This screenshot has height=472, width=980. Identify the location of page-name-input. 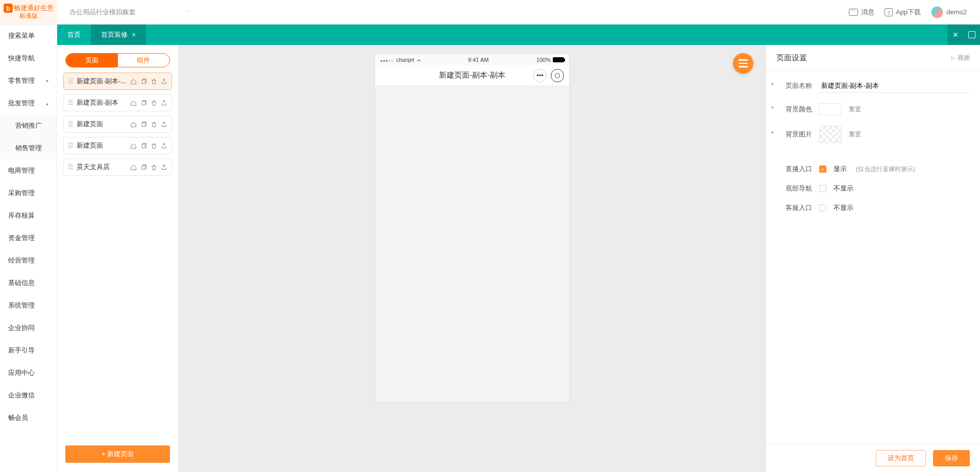
(894, 86).